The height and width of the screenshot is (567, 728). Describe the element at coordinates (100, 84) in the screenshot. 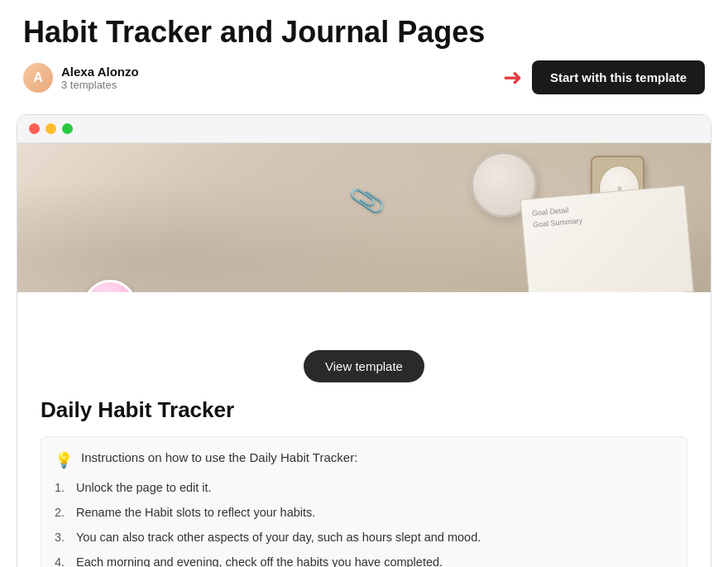

I see `author-templates: 3 templates` at that location.